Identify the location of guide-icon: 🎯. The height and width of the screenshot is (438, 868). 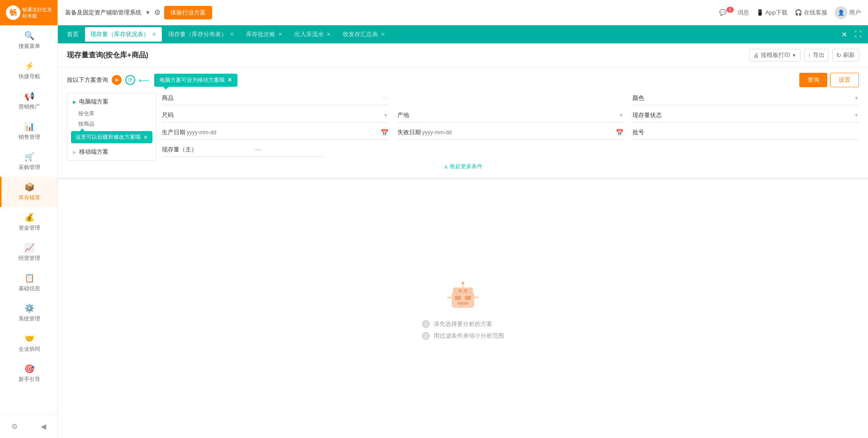
(29, 369).